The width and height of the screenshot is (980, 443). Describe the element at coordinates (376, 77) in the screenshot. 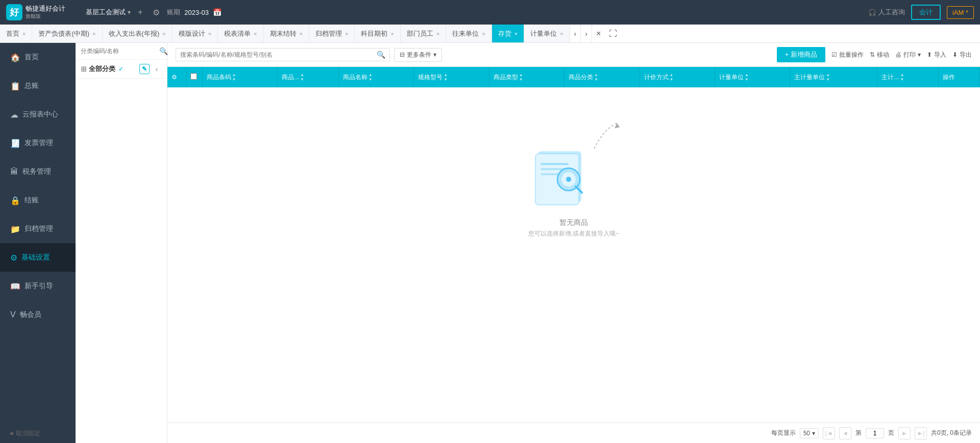

I see `col-name: 商品名称▲▼` at that location.